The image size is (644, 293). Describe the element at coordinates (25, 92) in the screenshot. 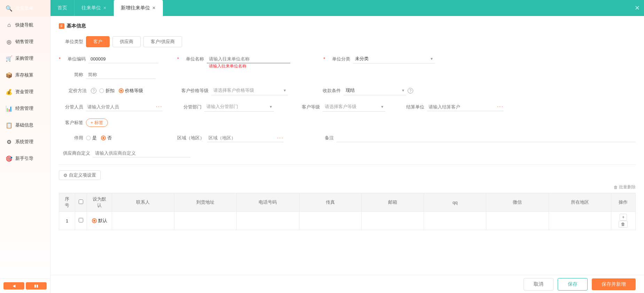

I see `sidebar-item-finance: 💰 资金管理` at that location.